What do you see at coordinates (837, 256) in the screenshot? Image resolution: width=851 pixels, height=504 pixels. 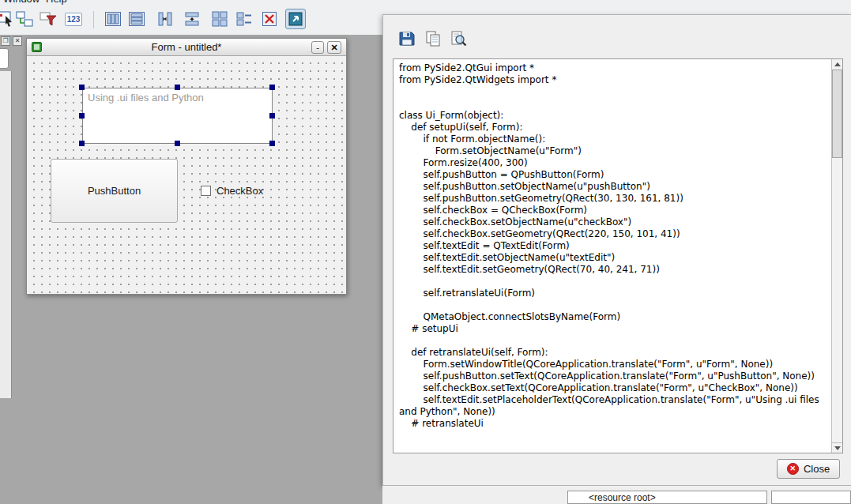 I see `code-scrollbar` at bounding box center [837, 256].